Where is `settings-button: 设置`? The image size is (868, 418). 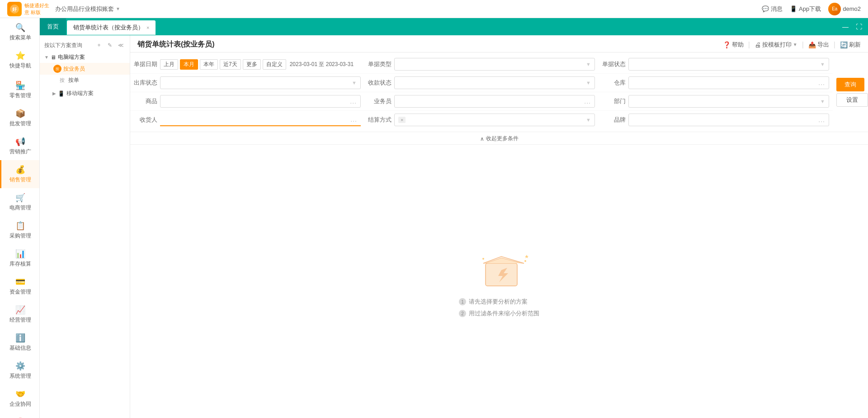
settings-button: 设置 is located at coordinates (852, 100).